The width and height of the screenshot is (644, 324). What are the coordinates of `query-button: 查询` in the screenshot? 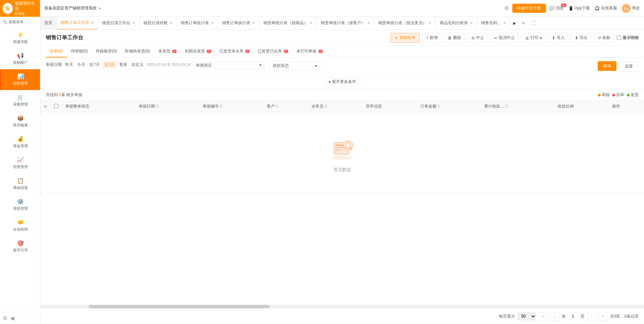 It's located at (607, 66).